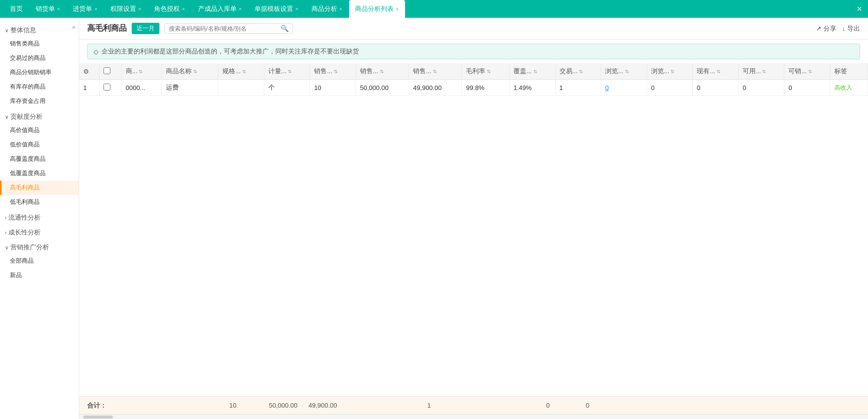  What do you see at coordinates (473, 71) in the screenshot?
I see `table-header: ⚙商... ⇅商品名称 ⇅规格... ⇅计量... ⇅销售... ⇅销售... …` at bounding box center [473, 71].